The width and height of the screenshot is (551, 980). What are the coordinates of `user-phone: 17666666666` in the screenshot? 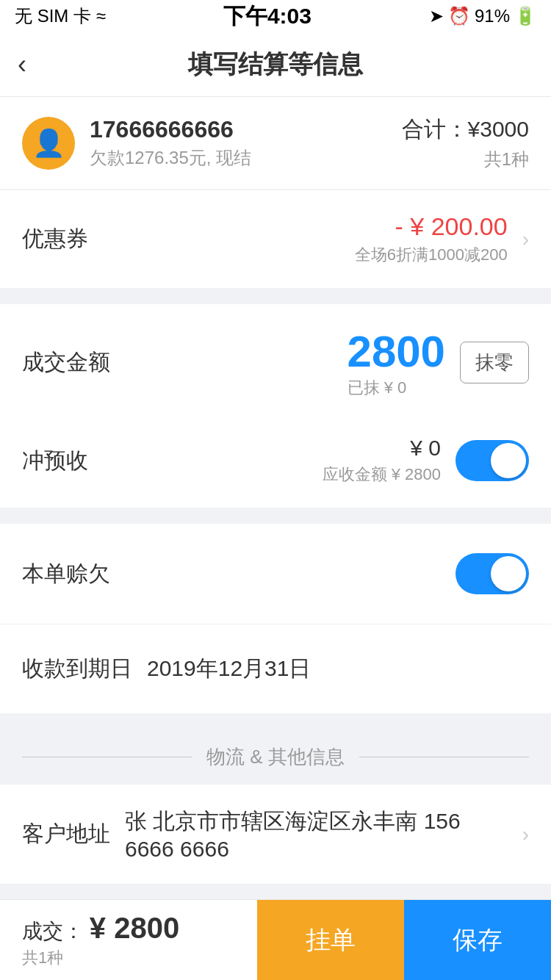 It's located at (170, 129).